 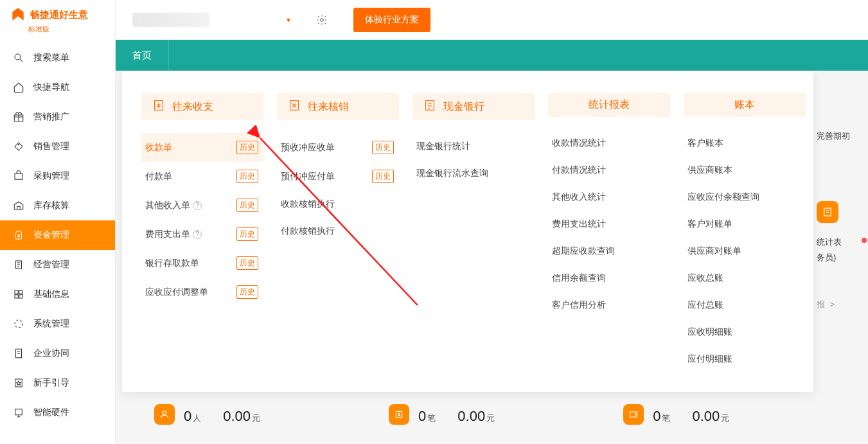 What do you see at coordinates (308, 231) in the screenshot?
I see `menu-item-label: 付款核销执行` at bounding box center [308, 231].